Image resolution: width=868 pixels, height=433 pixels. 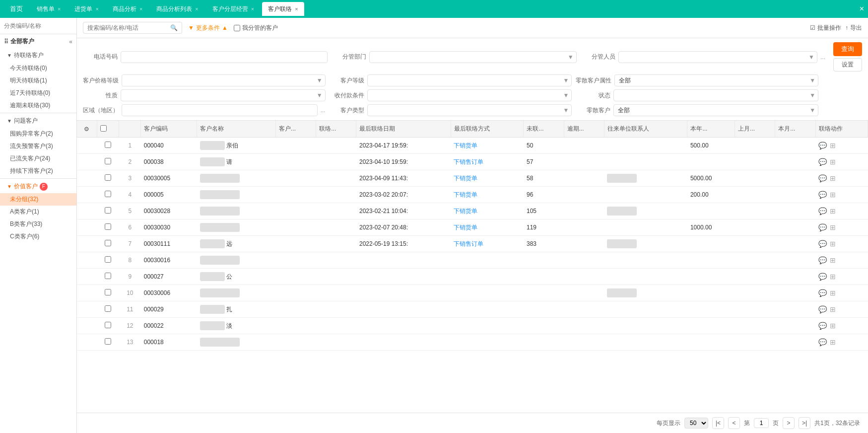 I want to click on region-more-icon: ..., so click(x=323, y=110).